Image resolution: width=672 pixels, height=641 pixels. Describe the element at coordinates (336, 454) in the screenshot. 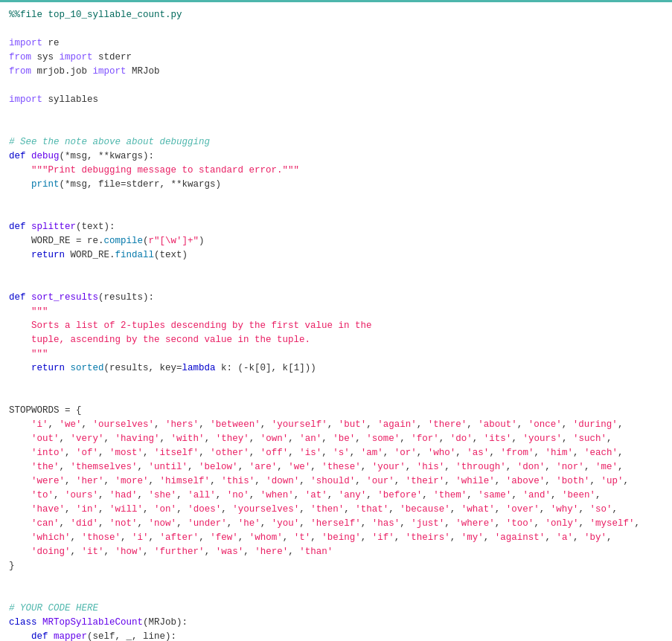

I see `line-32: 'into', 'of', 'most', 'itself', 'other',…` at that location.